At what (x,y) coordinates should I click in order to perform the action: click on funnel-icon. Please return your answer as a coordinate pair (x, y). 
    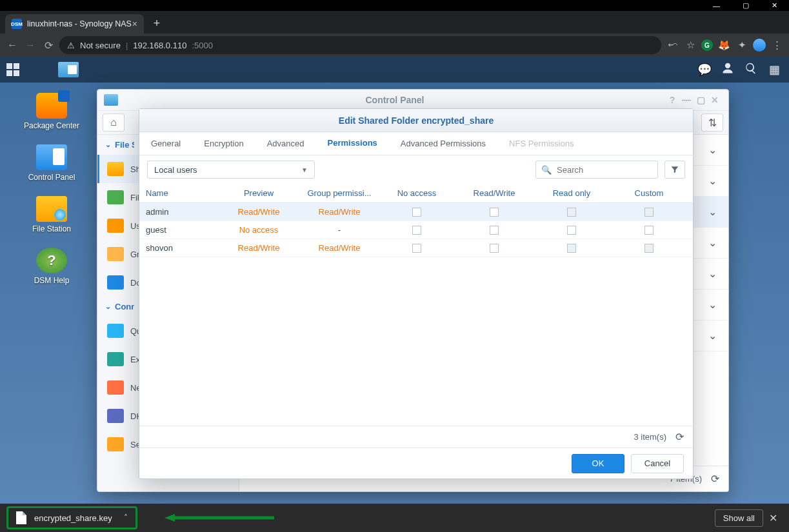
    Looking at the image, I should click on (675, 170).